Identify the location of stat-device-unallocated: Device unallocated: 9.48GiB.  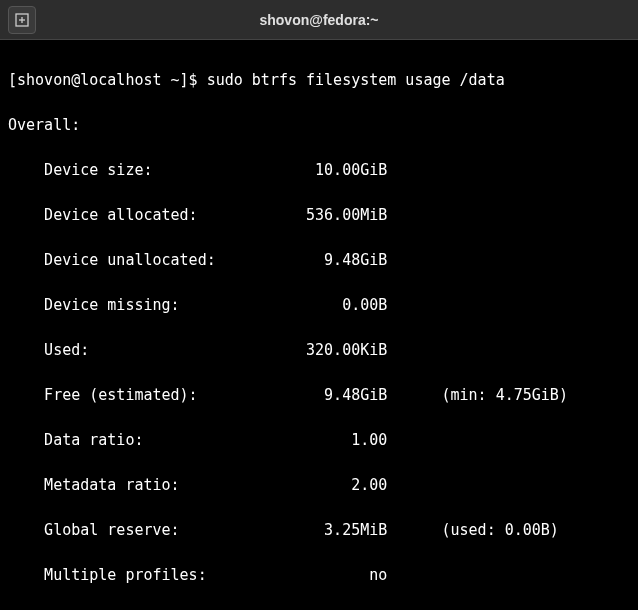
(319, 260).